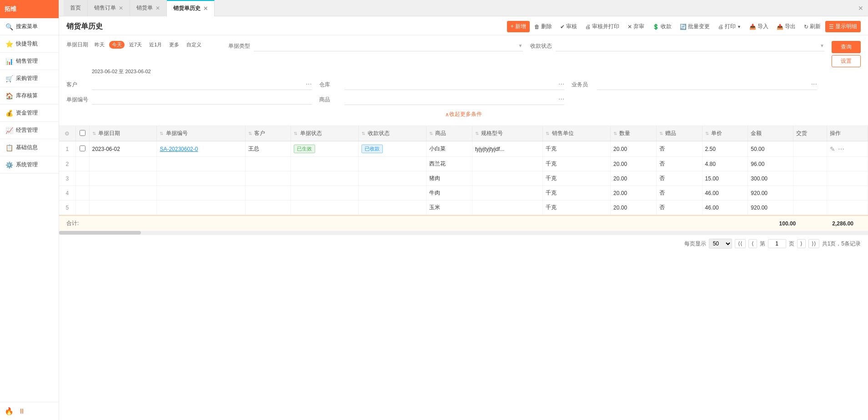 Image resolution: width=868 pixels, height=420 pixels. Describe the element at coordinates (464, 233) in the screenshot. I see `horizontal-scrollbar` at that location.